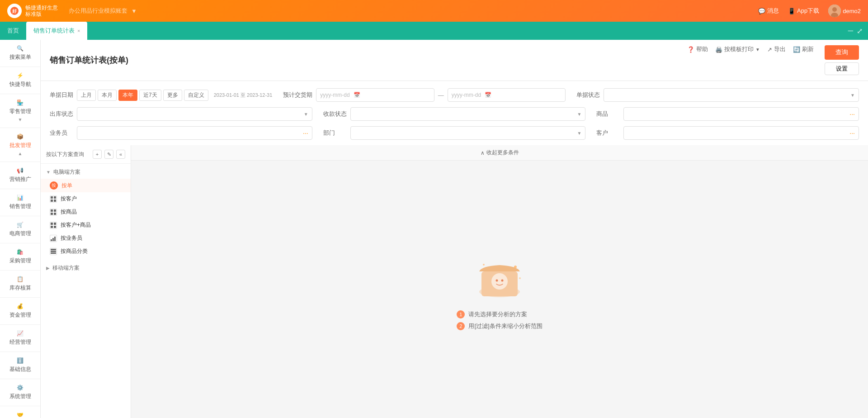 This screenshot has height=418, width=868. I want to click on ship-status-group: 出库状态 ▼, so click(181, 114).